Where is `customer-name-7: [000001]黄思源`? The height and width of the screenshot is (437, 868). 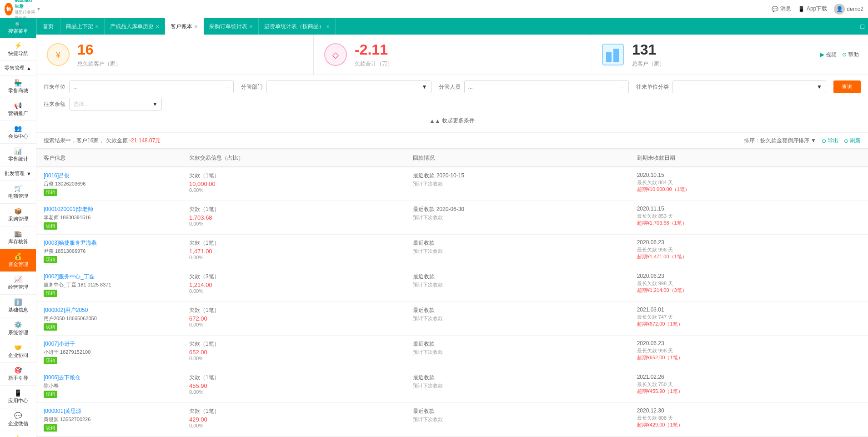
customer-name-7: [000001]黄思源 is located at coordinates (116, 411).